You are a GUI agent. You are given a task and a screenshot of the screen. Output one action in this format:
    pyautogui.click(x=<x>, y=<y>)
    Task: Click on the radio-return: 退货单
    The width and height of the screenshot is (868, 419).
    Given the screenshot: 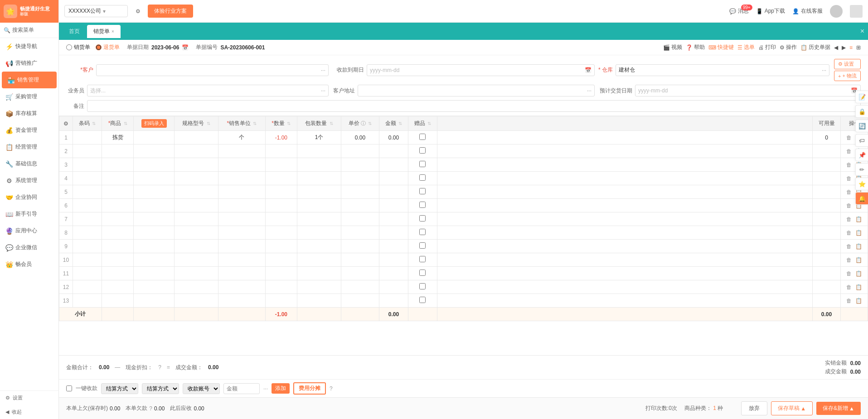 What is the action you would take?
    pyautogui.click(x=108, y=47)
    